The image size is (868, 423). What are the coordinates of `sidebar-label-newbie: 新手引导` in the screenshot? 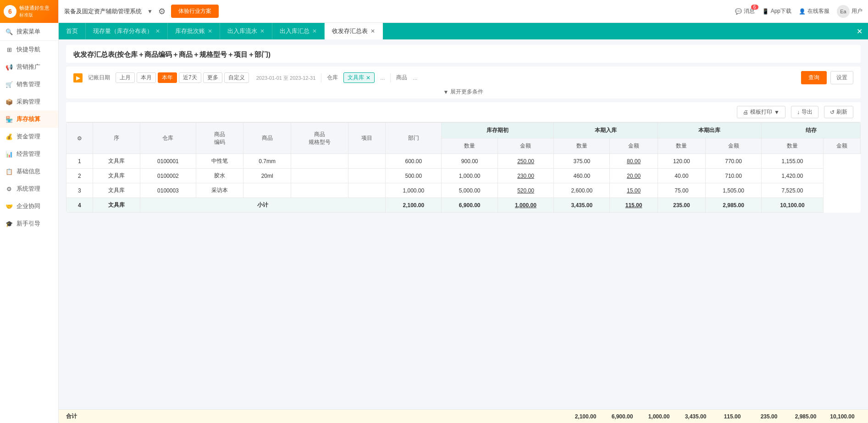 It's located at (28, 224).